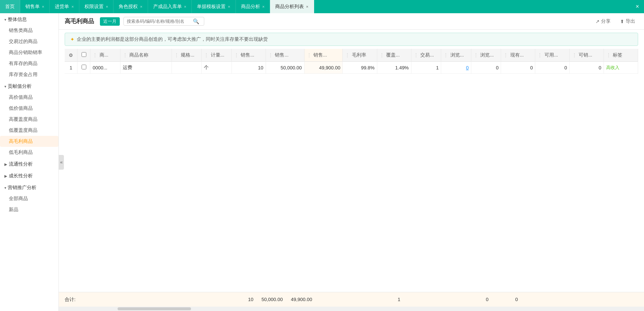 The width and height of the screenshot is (644, 311). Describe the element at coordinates (300, 300) in the screenshot. I see `footer-sales-profit: 49,900.00` at that location.